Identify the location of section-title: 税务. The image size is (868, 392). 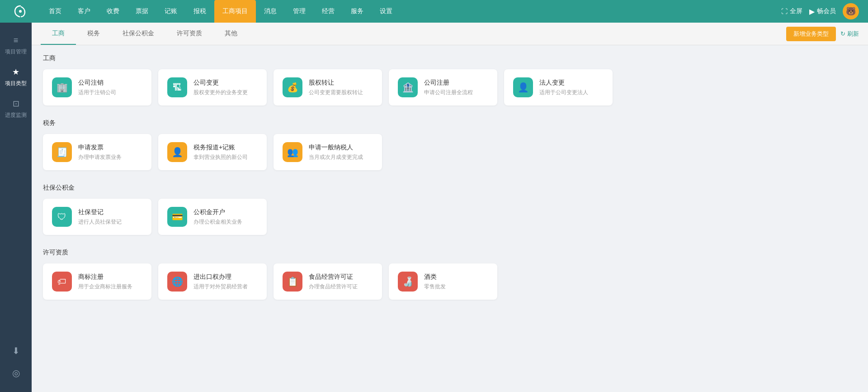
(450, 123).